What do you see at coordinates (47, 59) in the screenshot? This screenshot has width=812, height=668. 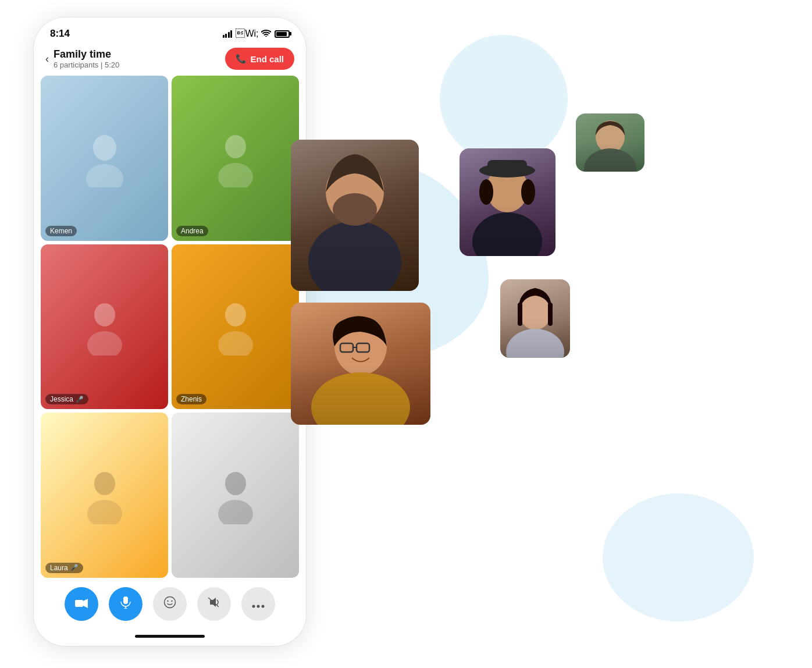 I see `back-button: ‹` at bounding box center [47, 59].